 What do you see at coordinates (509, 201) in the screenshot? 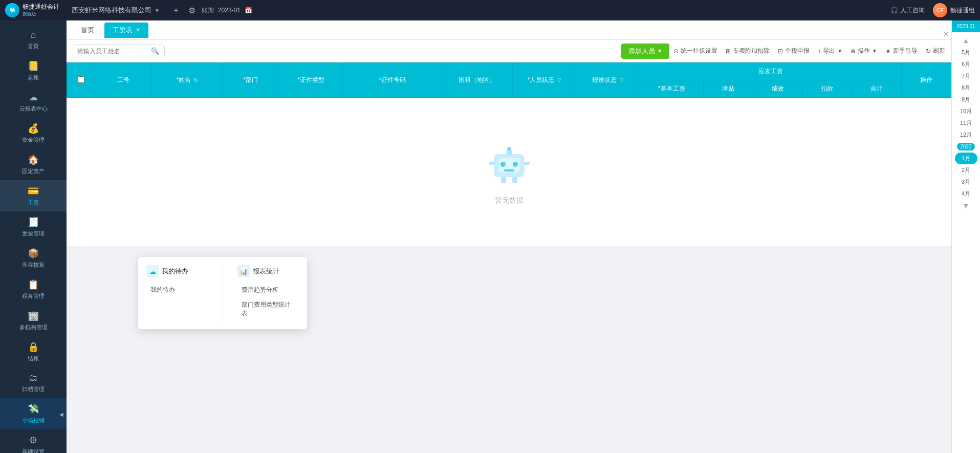
I see `empty-state-text: 暂无数据` at bounding box center [509, 201].